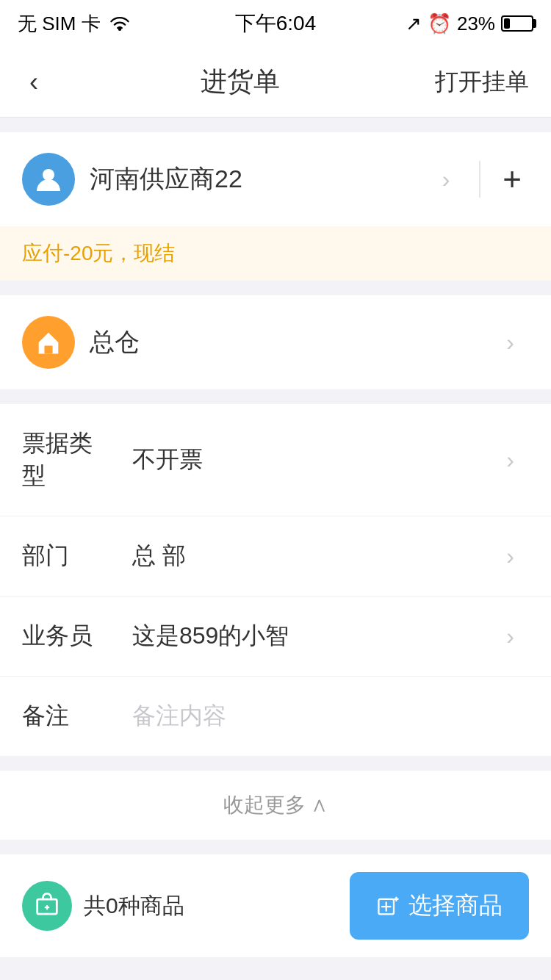 The width and height of the screenshot is (551, 980). What do you see at coordinates (276, 24) in the screenshot?
I see `status-time: 下午6:04` at bounding box center [276, 24].